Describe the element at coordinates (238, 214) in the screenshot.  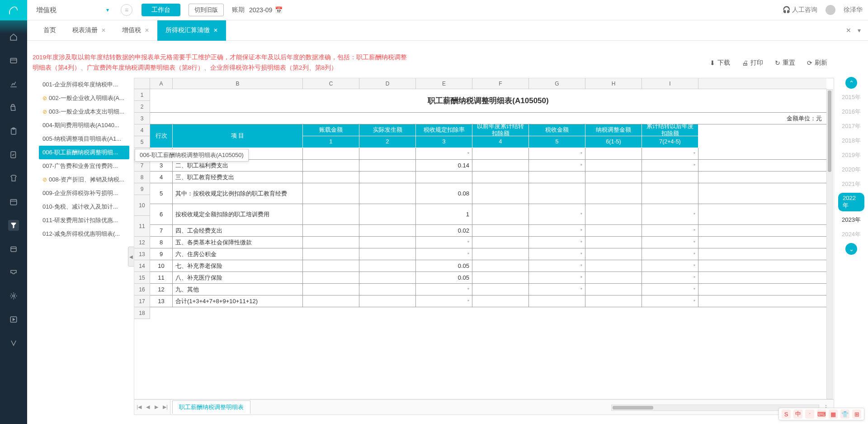
I see `cell-project: 按税收规定全额扣除的职工培训费用` at that location.